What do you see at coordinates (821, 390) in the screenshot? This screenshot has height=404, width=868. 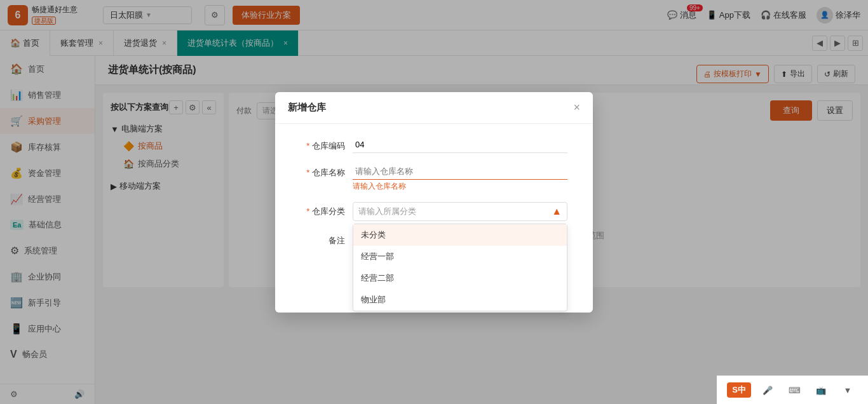 I see `monitor-icon: 📺` at bounding box center [821, 390].